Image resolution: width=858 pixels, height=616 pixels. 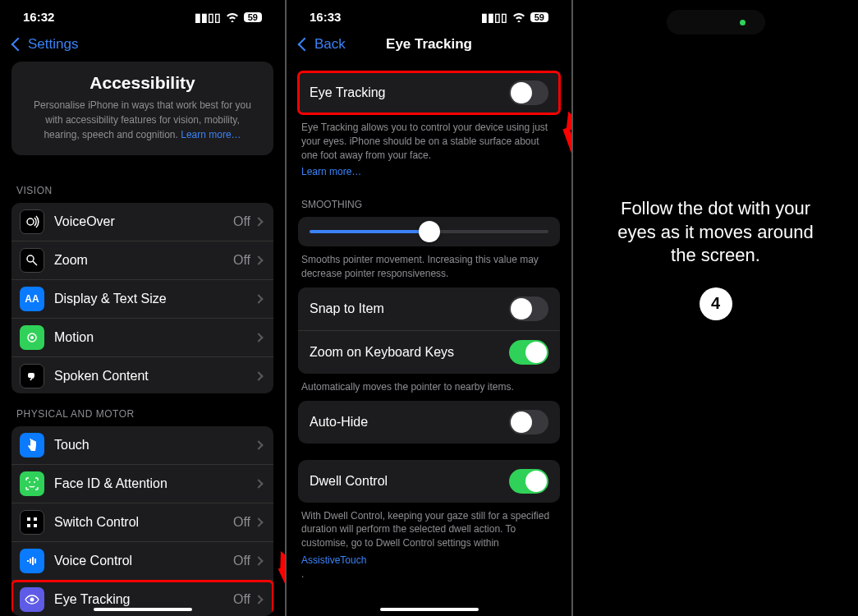 What do you see at coordinates (143, 485) in the screenshot?
I see `row-faceid: Face ID & Attention` at bounding box center [143, 485].